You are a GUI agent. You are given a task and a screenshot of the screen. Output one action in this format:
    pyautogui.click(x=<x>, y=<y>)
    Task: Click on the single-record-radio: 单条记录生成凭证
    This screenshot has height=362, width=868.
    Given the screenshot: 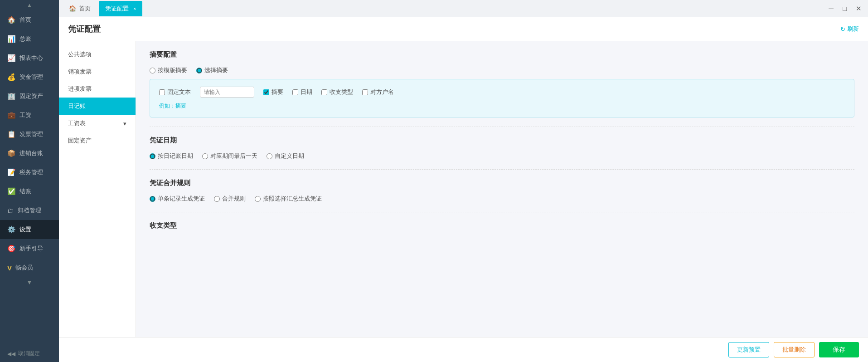 What is the action you would take?
    pyautogui.click(x=177, y=199)
    